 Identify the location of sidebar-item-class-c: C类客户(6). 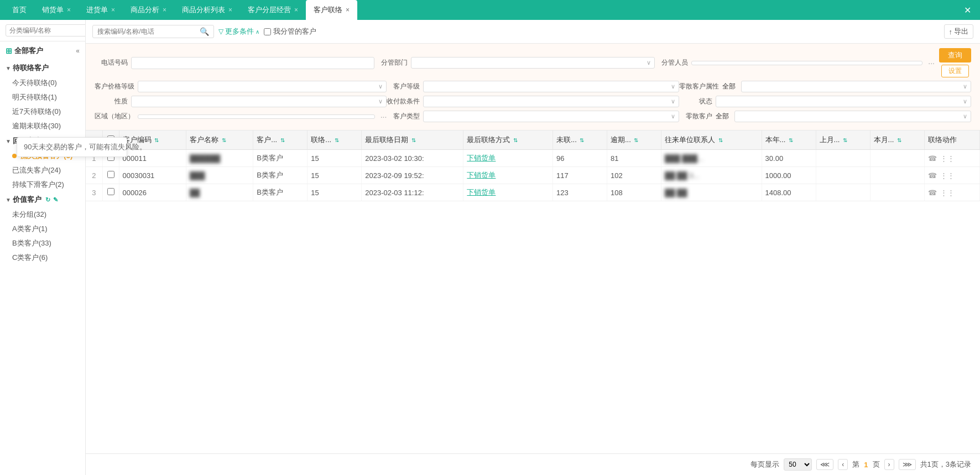
(43, 258).